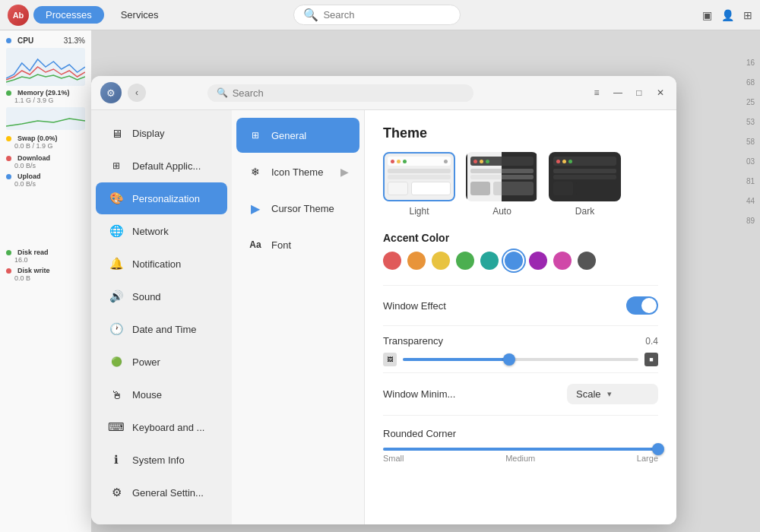 The image size is (760, 532). I want to click on theme-dark-preview, so click(585, 176).